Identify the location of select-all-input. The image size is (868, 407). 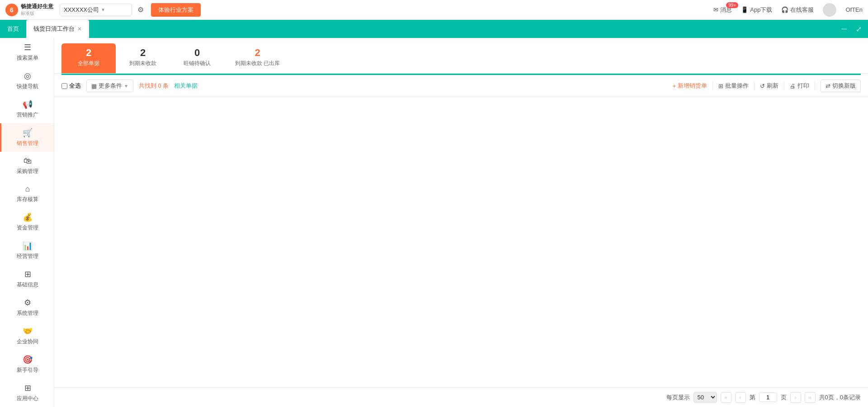
(64, 86).